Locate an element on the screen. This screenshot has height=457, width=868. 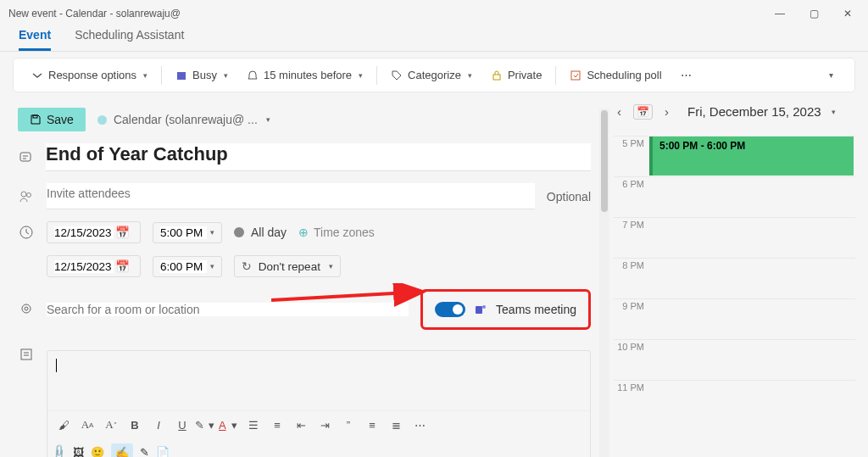
maximize-button: ▢ is located at coordinates (814, 14).